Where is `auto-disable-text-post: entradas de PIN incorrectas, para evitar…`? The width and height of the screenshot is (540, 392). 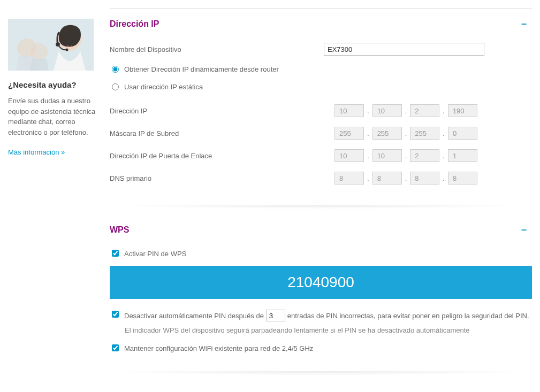
auto-disable-text-post: entradas de PIN incorrectas, para evitar… is located at coordinates (408, 316).